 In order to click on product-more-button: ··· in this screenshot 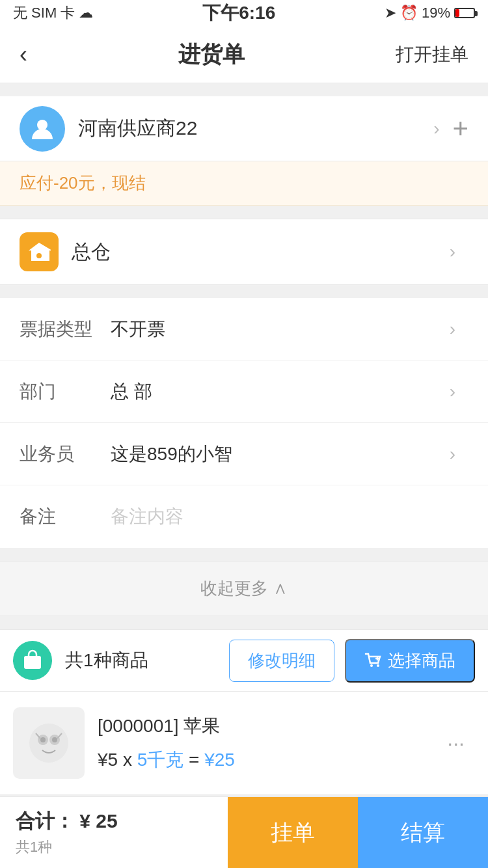, I will do `click(455, 743)`.